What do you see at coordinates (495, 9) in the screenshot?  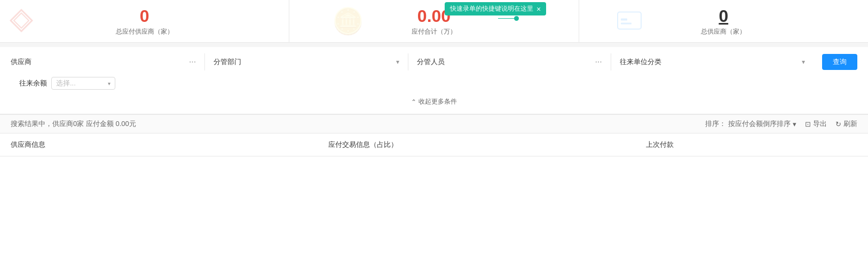 I see `shortcut-tooltip: 快速录单的快捷键说明在这里 ×` at bounding box center [495, 9].